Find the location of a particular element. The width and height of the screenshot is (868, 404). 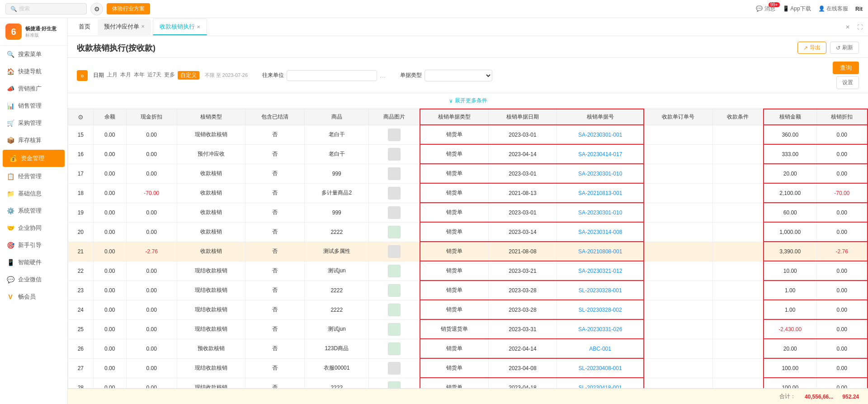

sidebar-item-coop: 🤝 企业协同 is located at coordinates (33, 228).